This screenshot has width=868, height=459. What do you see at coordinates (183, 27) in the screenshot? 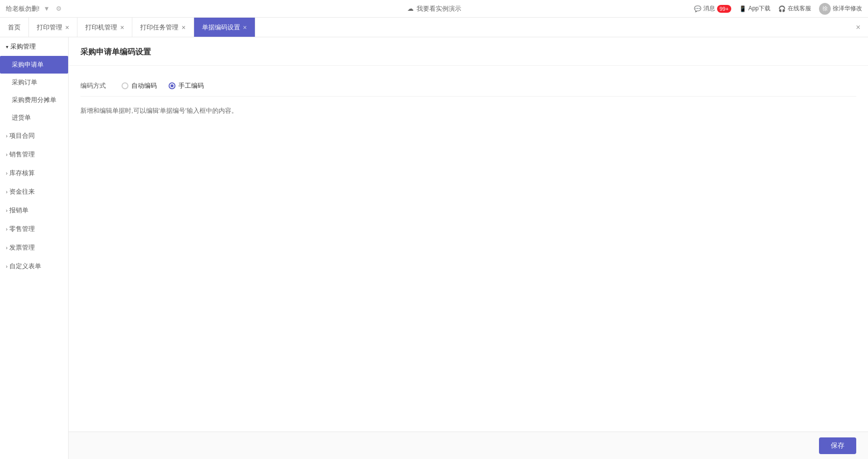
I see `tab-print-task-close: ×` at bounding box center [183, 27].